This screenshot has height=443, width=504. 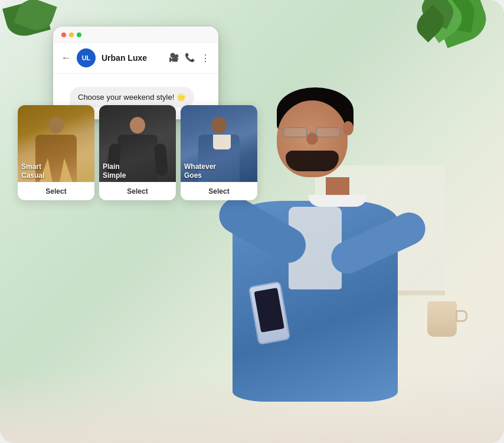 I want to click on style-image-whatever-goes: Whatever Goes, so click(x=219, y=144).